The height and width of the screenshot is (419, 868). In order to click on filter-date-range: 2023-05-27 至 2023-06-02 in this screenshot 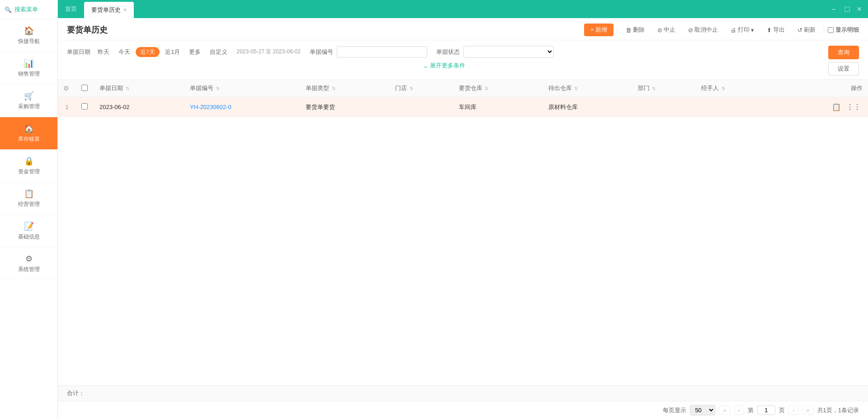, I will do `click(269, 52)`.